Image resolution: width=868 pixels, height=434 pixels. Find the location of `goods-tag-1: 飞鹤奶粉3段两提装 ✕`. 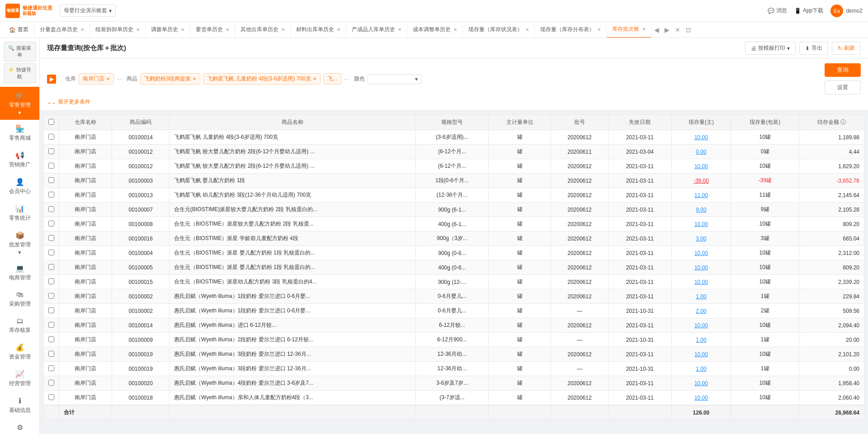

goods-tag-1: 飞鹤奶粉3段两提装 ✕ is located at coordinates (170, 79).